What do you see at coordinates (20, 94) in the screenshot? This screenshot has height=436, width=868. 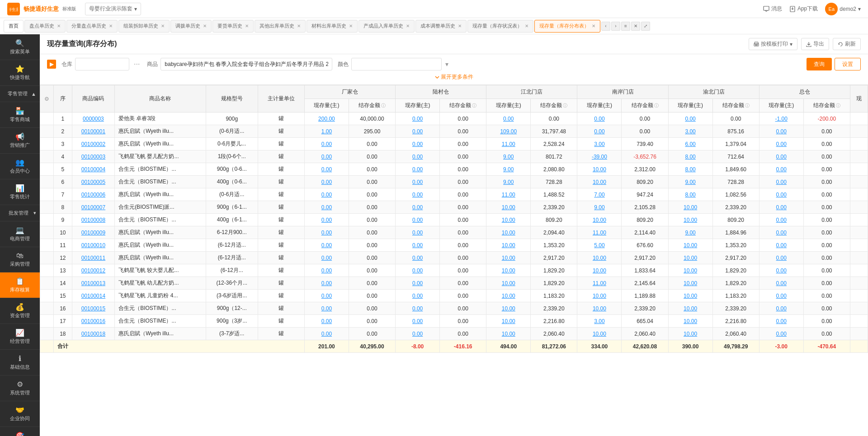 I see `sidebar-item-retail-mgmt: 零售管理 ▲` at bounding box center [20, 94].